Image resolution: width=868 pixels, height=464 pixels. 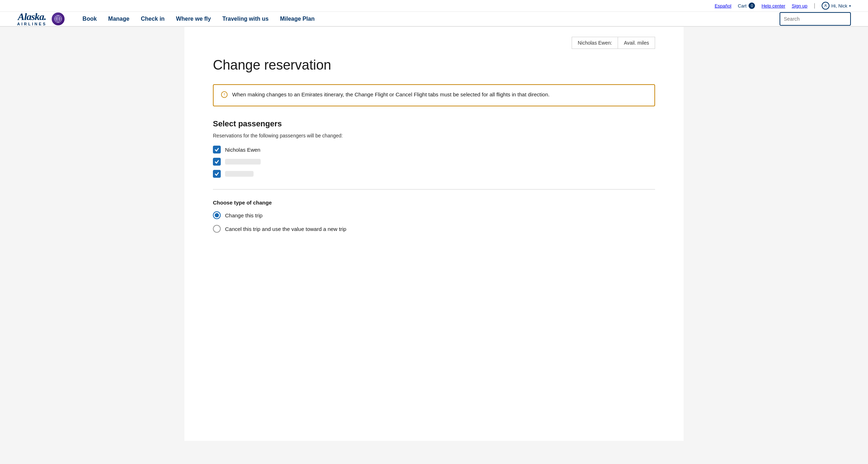 I want to click on alert-box: When making changes to an Emirates itine…, so click(x=434, y=95).